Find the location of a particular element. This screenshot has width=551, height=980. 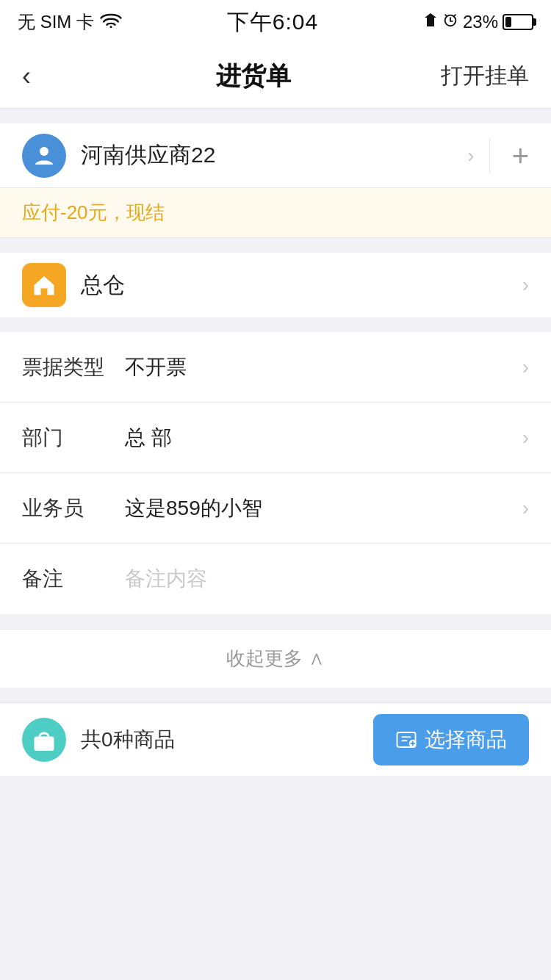

wifi-icon is located at coordinates (111, 22).